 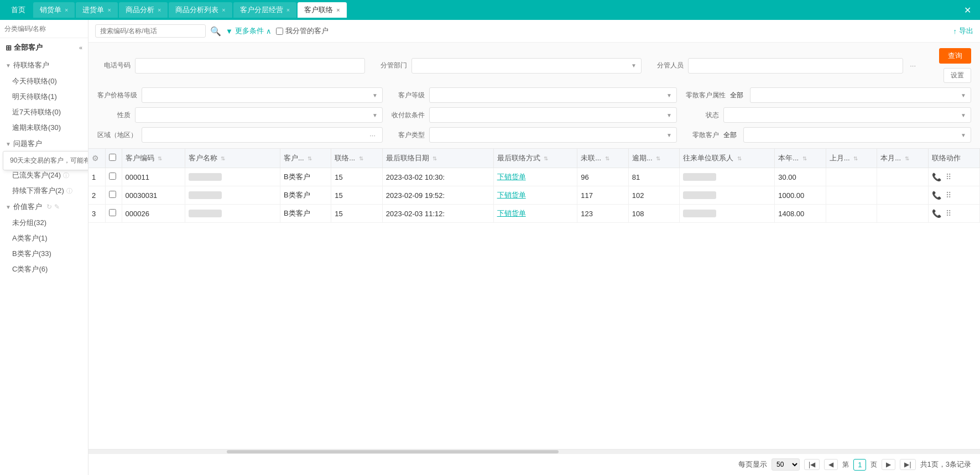 What do you see at coordinates (97, 158) in the screenshot?
I see `th-settings: ⚙` at bounding box center [97, 158].